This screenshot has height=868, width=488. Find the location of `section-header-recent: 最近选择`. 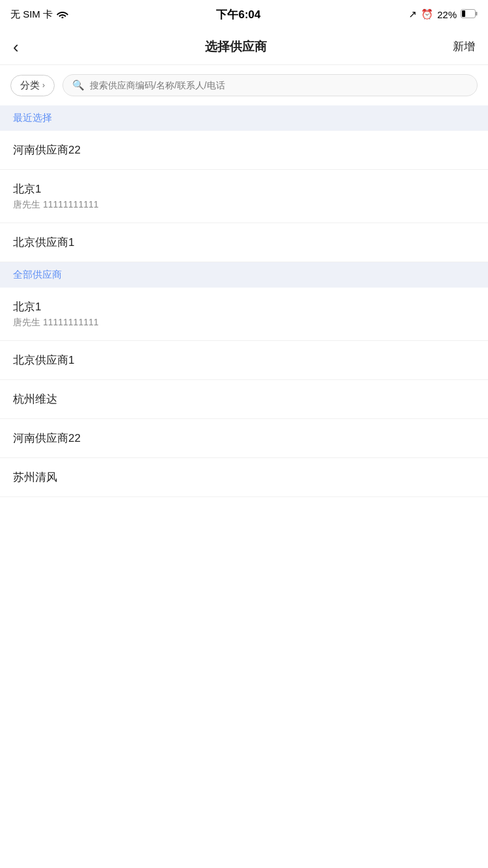

section-header-recent: 最近选择 is located at coordinates (244, 118).